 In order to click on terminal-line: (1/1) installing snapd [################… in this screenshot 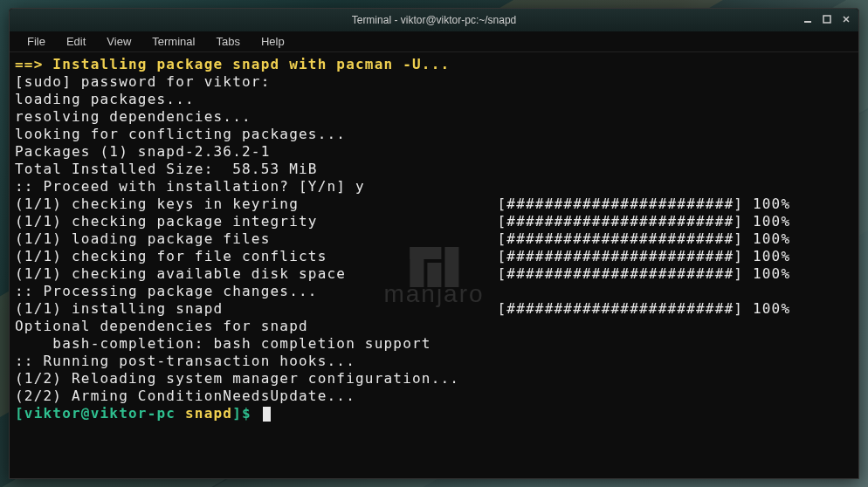, I will do `click(434, 309)`.